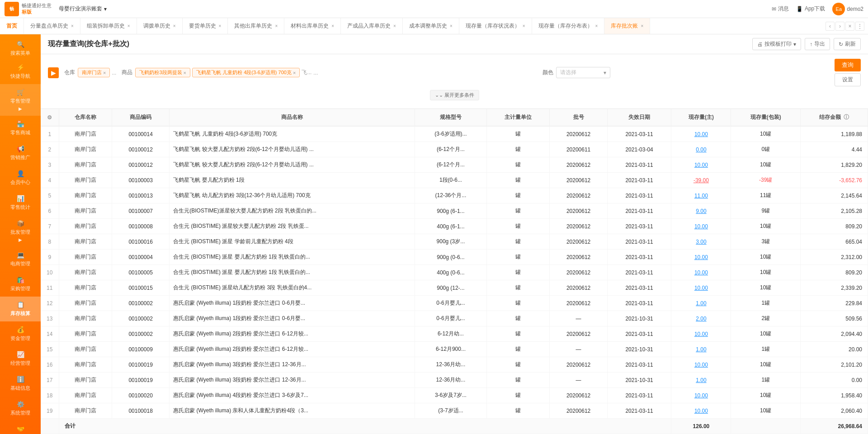 The height and width of the screenshot is (434, 868). What do you see at coordinates (20, 178) in the screenshot?
I see `sidebar-item-member: 👤 会员中心` at bounding box center [20, 178].